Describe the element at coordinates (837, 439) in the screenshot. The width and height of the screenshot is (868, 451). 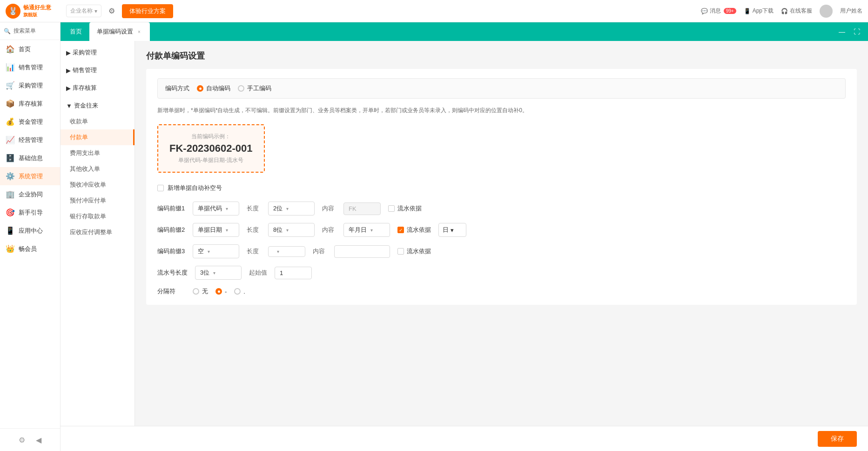
I see `save-button: 保存` at that location.